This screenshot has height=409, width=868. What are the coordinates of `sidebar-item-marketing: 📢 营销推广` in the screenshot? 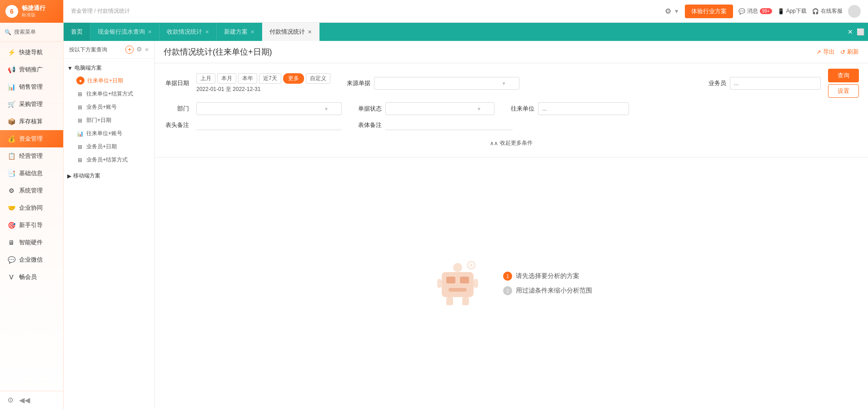 It's located at (32, 70).